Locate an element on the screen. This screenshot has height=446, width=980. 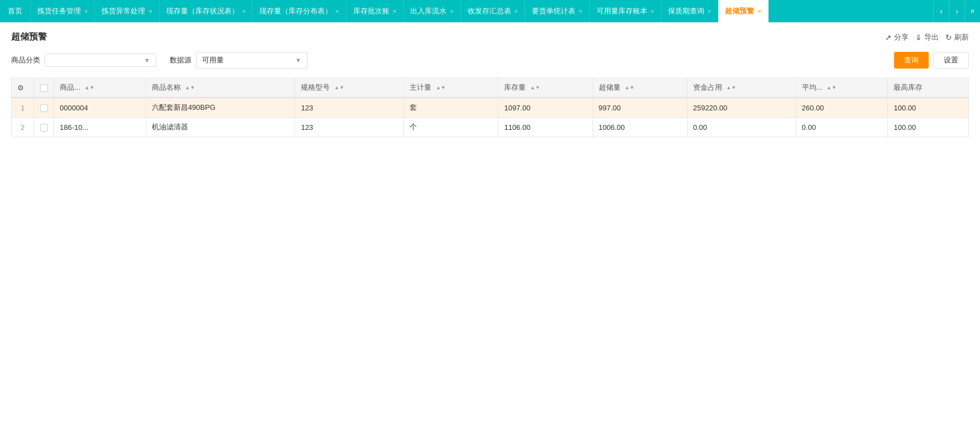
query-button: 查询 is located at coordinates (911, 60).